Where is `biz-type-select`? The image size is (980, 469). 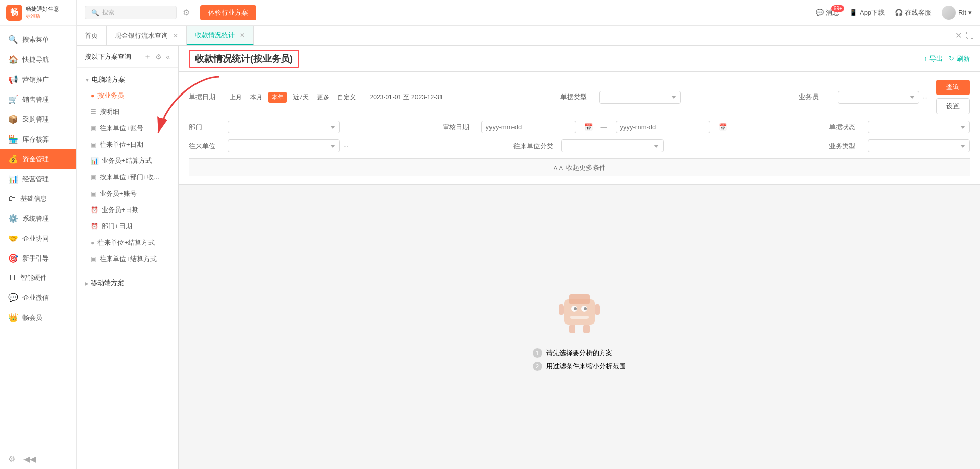
biz-type-select is located at coordinates (919, 146).